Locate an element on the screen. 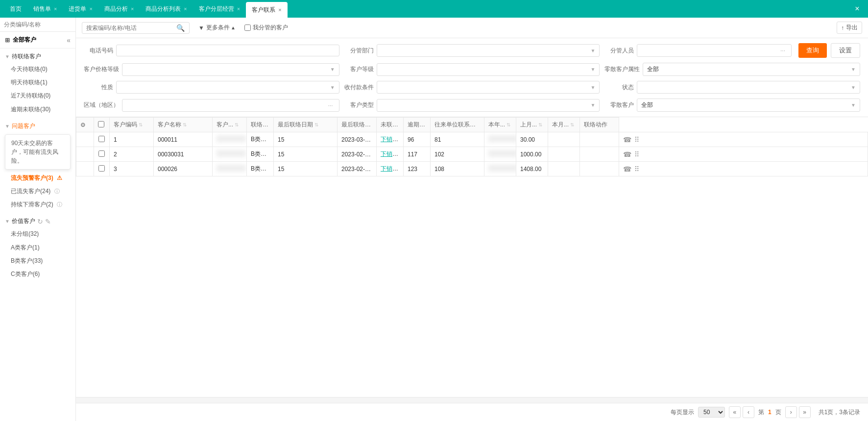 The height and width of the screenshot is (421, 868). row-more-icon-1: ⠿ is located at coordinates (637, 154).